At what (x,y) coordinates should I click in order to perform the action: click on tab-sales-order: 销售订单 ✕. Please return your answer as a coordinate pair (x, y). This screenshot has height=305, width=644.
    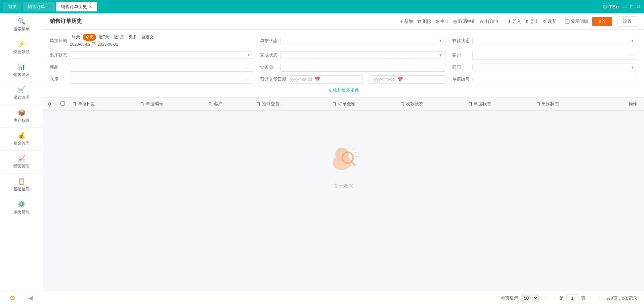
    Looking at the image, I should click on (39, 7).